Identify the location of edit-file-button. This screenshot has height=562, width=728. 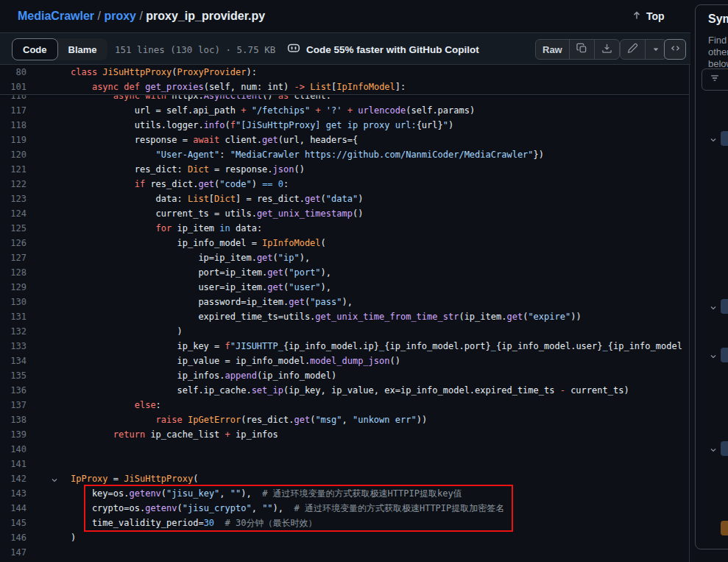
(633, 49).